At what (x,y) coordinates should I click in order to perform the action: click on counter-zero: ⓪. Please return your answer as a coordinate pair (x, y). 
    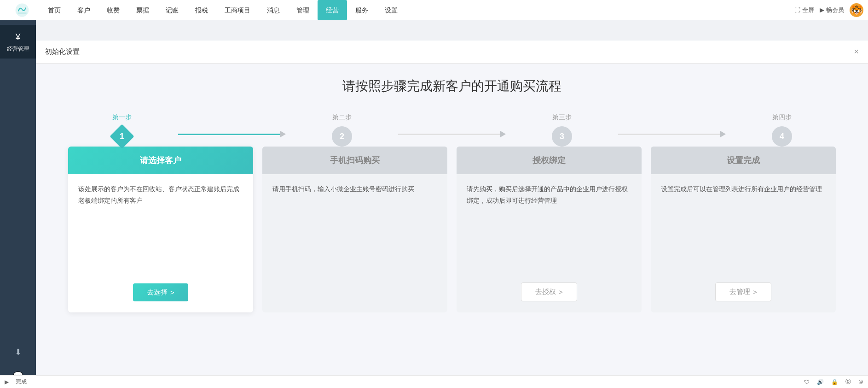
    Looking at the image, I should click on (848, 382).